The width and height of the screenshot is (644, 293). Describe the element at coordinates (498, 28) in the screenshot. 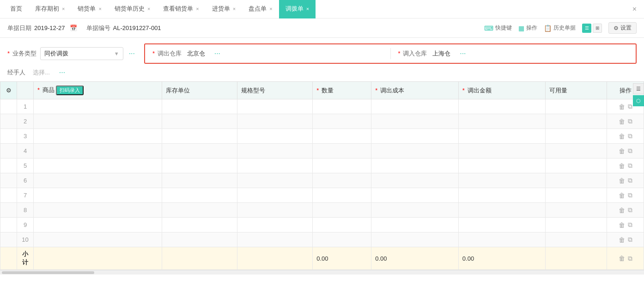

I see `shortcut-button: ⌨ 快捷键` at that location.